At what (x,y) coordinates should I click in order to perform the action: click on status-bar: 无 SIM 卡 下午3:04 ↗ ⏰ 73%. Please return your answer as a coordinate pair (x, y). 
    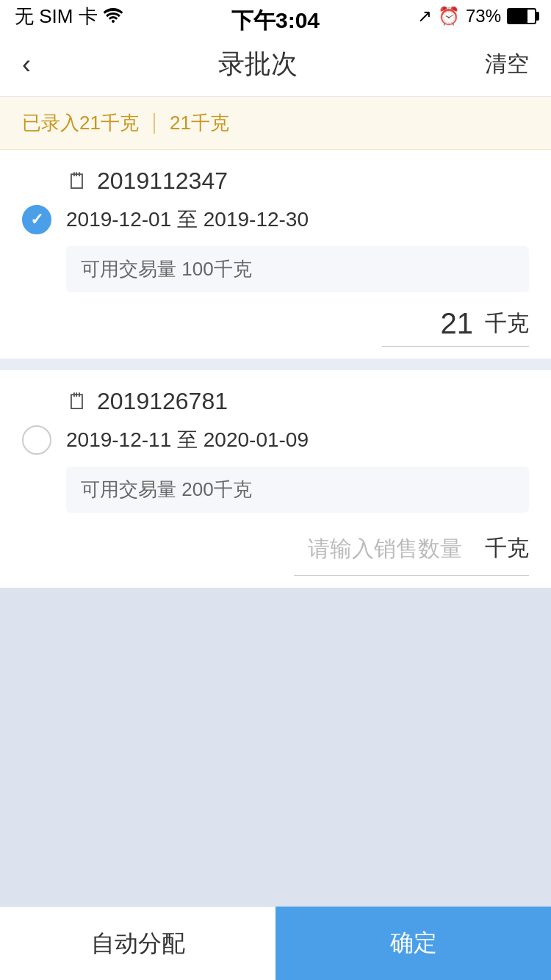
    Looking at the image, I should click on (276, 16).